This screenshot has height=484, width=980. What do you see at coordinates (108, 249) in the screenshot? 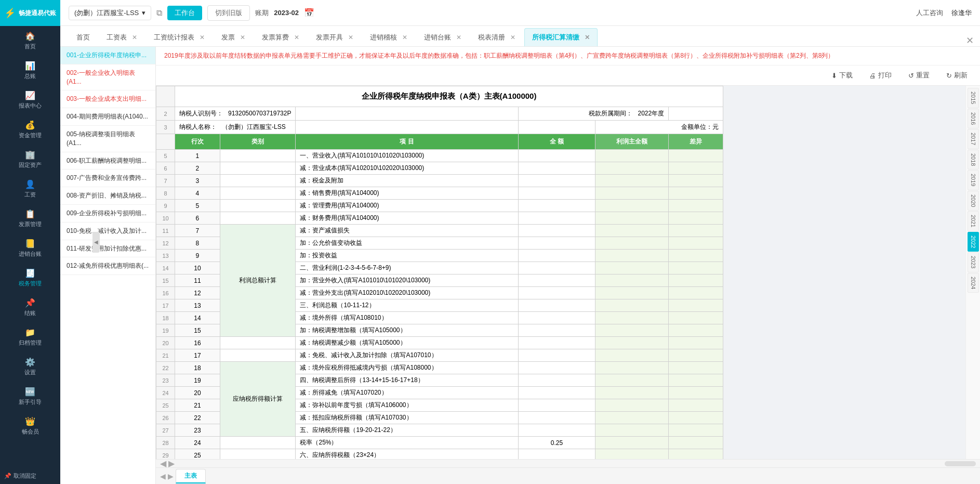
I see `form-list-item-10: 011-研发费用加计扣除优惠...` at bounding box center [108, 249].